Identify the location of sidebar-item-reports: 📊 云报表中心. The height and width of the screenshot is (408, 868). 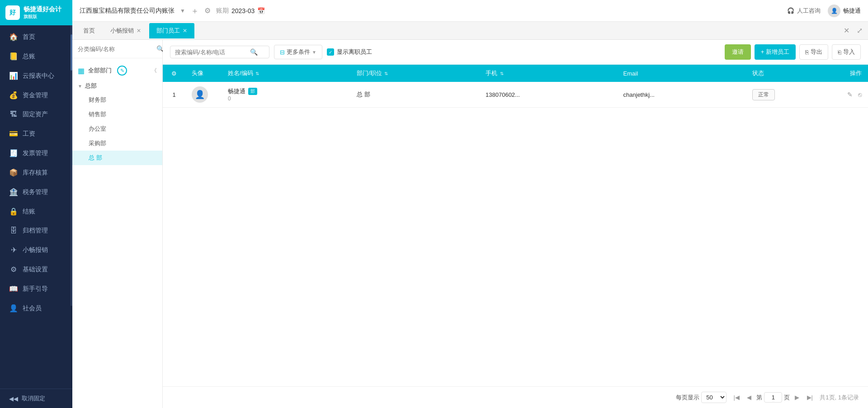
(36, 76).